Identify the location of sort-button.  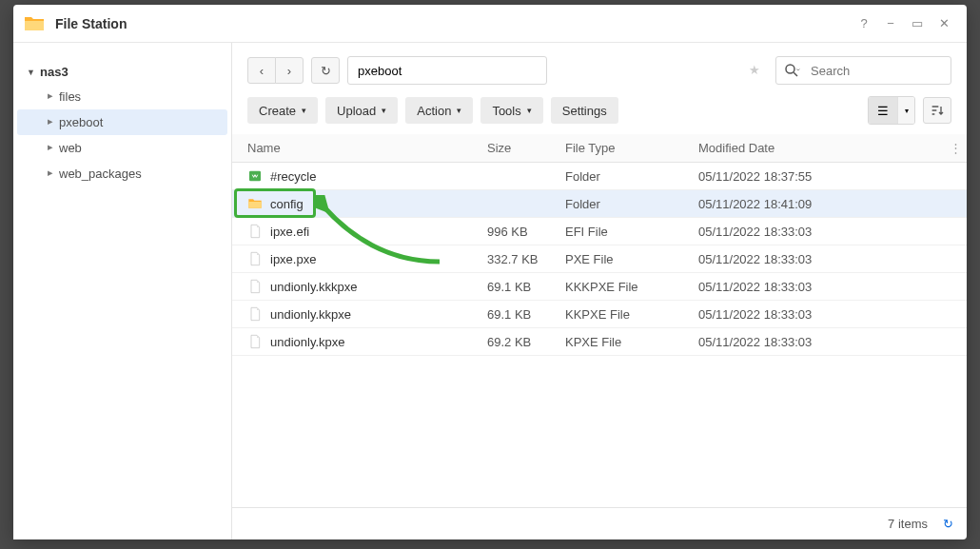
(937, 110).